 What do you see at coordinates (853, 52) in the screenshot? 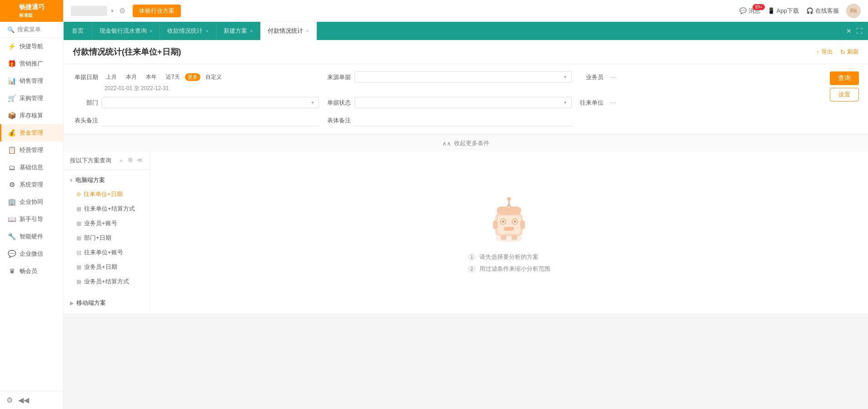
I see `refresh-label: 刷新` at bounding box center [853, 52].